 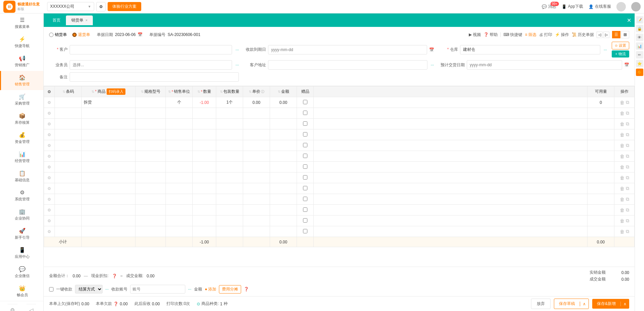 I want to click on delete-icon-5: 🗑, so click(x=622, y=156).